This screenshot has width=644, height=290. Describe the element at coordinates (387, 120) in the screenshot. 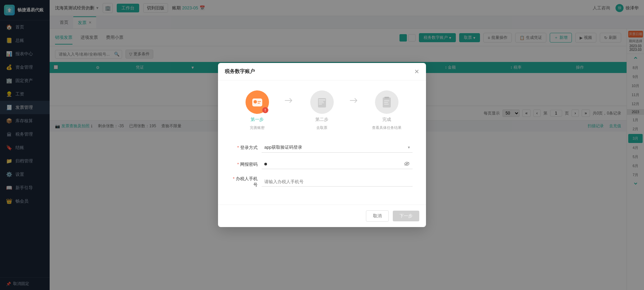

I see `step-3-label: 完成` at that location.